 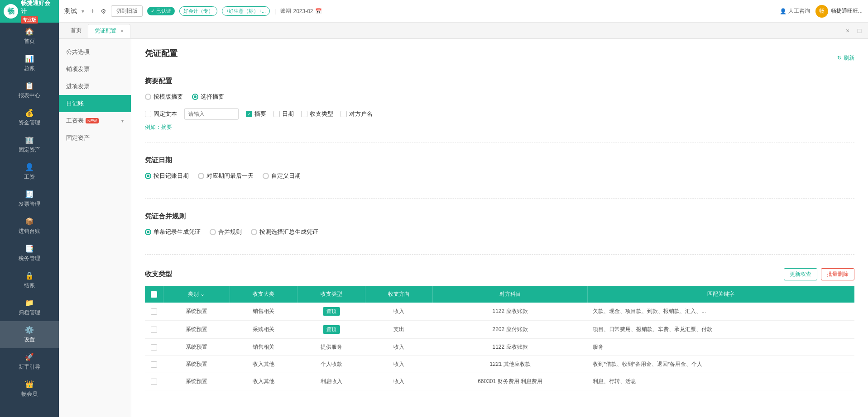 I want to click on menu-label-0: 公共选项, so click(x=78, y=52).